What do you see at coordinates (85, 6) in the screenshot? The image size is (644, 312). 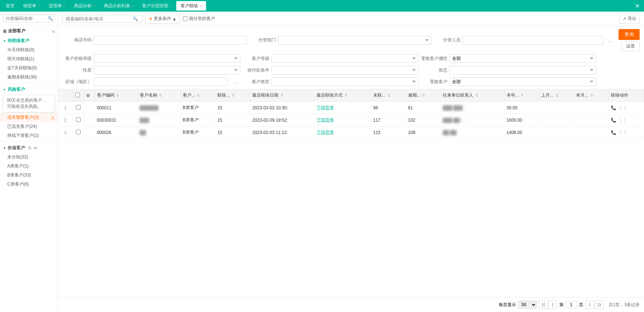 I see `tab-product-analysis: 商品分析 ×` at bounding box center [85, 6].